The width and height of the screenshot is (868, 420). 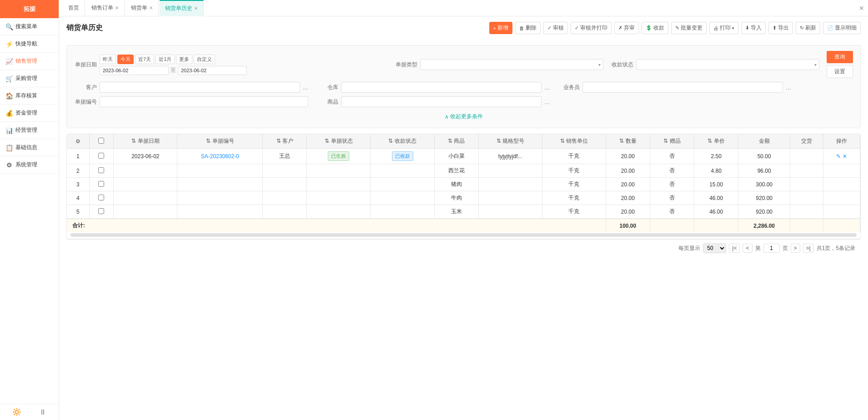 I want to click on sidebar-item-search-menu: 🔍 搜索菜单, so click(x=29, y=27).